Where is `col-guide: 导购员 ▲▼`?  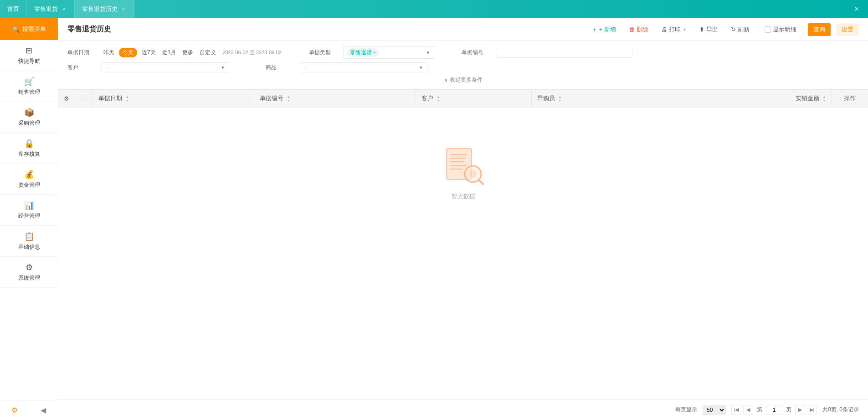
col-guide: 导购员 ▲▼ is located at coordinates (601, 98).